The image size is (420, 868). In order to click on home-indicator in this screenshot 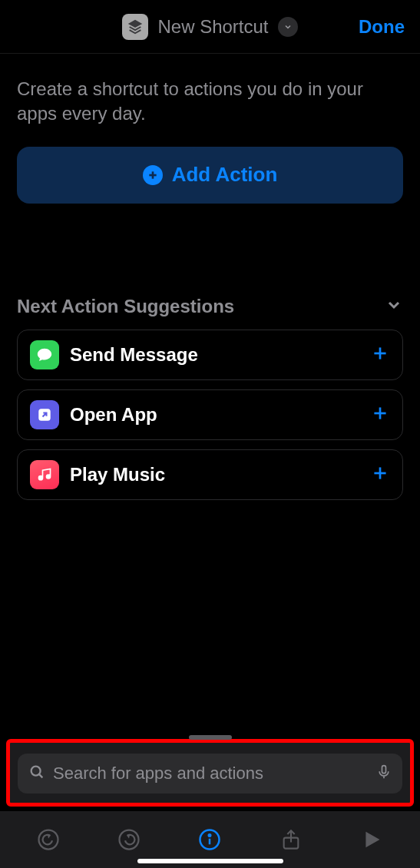, I will do `click(210, 861)`.